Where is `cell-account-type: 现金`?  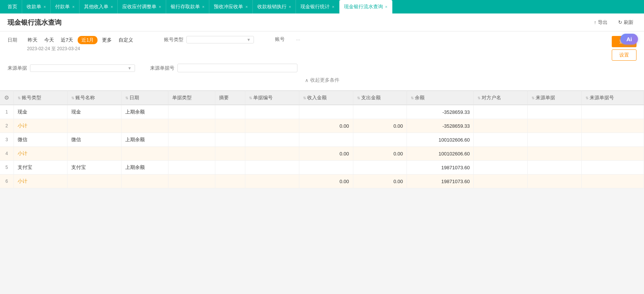
cell-account-type: 现金 is located at coordinates (41, 112).